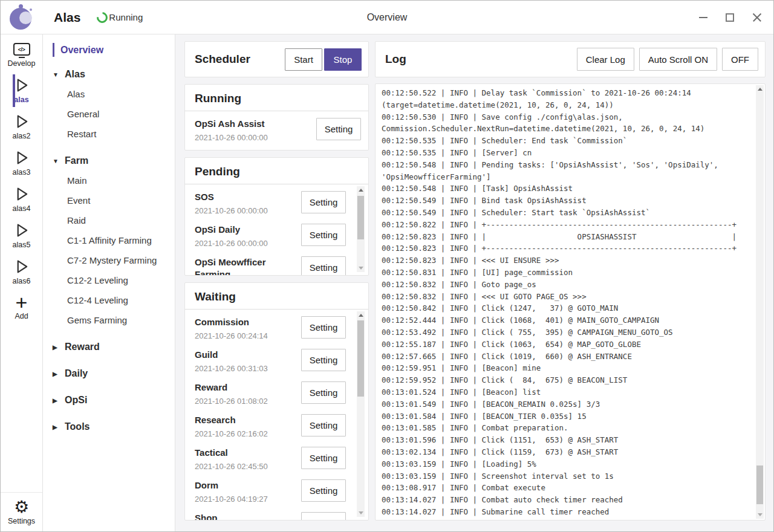 The image size is (774, 532). Describe the element at coordinates (56, 400) in the screenshot. I see `triangle-right-icon: ▶` at that location.